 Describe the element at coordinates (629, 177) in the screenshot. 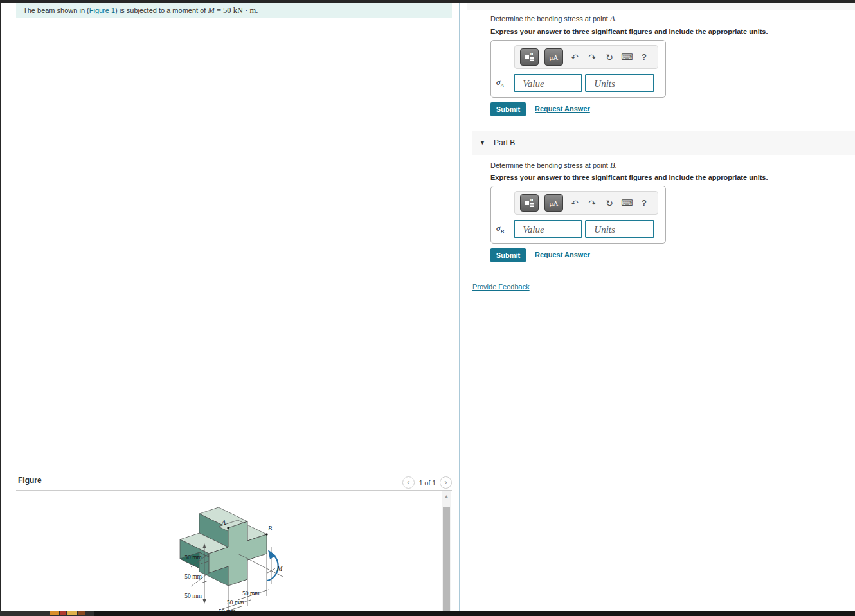

I see `part-b-instruction: Express your answer to three significant…` at that location.